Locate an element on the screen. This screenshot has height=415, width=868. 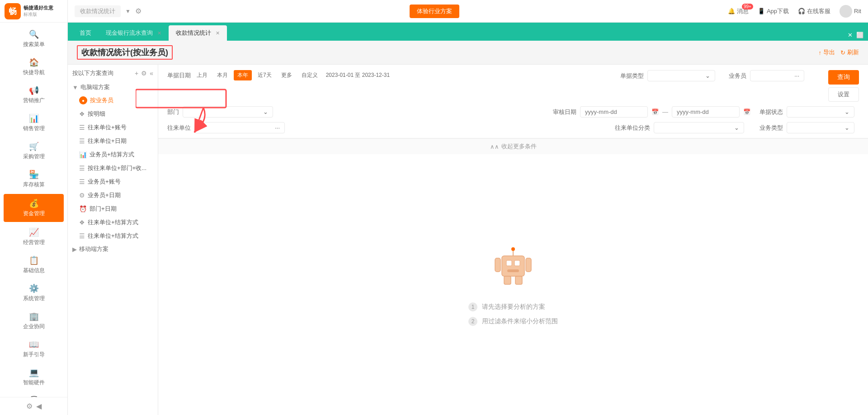
scheme-item-partner-account: ☰ 往来单位+账号 is located at coordinates (113, 127).